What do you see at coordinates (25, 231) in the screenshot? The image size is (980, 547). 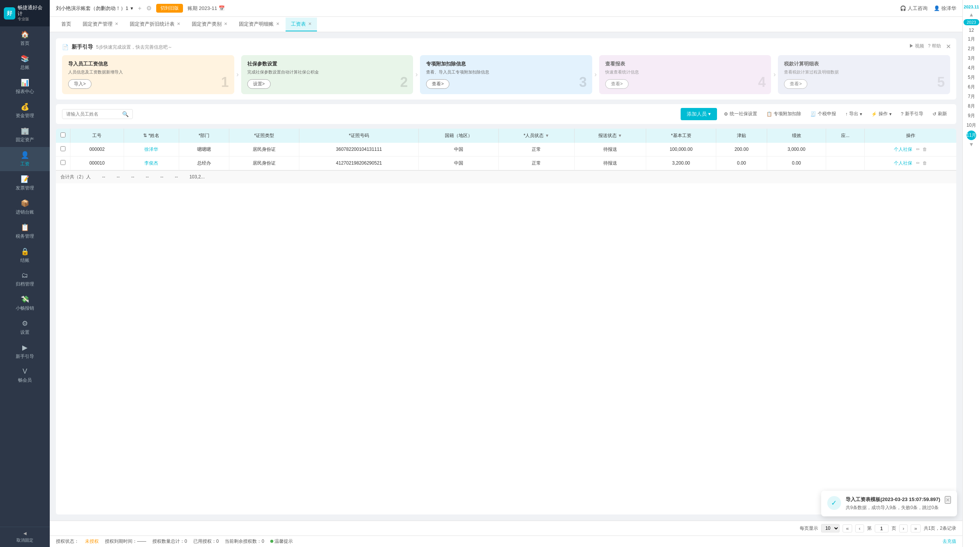 I see `sidebar-item-tax: 📋税务管理` at bounding box center [25, 231].